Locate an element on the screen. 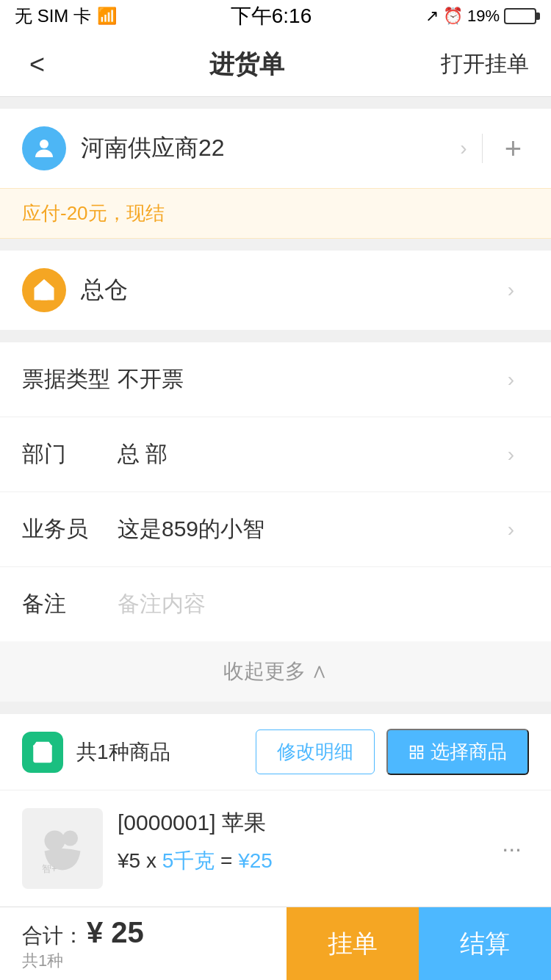  price-base: ¥5 x is located at coordinates (140, 861).